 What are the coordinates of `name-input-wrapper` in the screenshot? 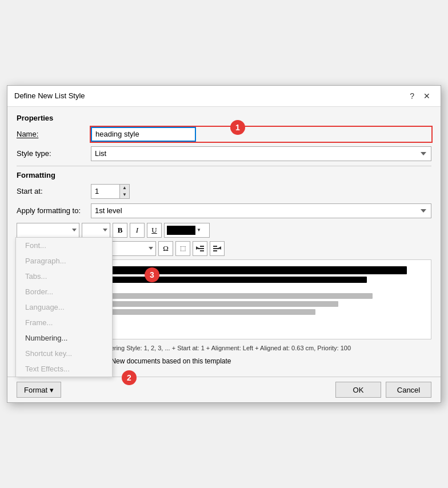 It's located at (261, 134).